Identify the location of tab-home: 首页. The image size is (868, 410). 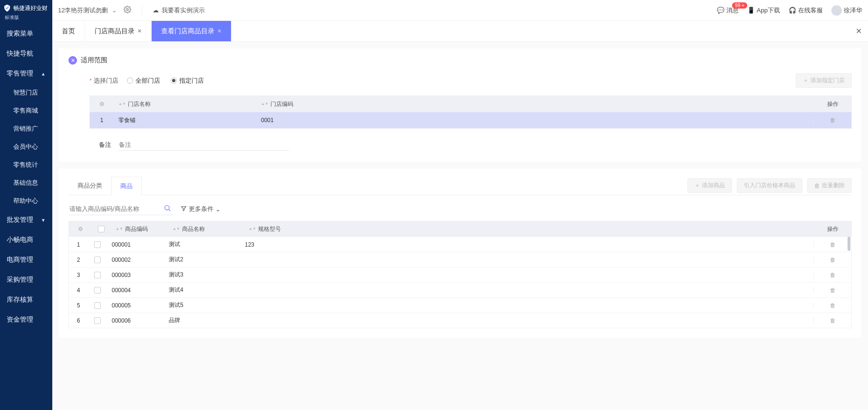
(68, 31).